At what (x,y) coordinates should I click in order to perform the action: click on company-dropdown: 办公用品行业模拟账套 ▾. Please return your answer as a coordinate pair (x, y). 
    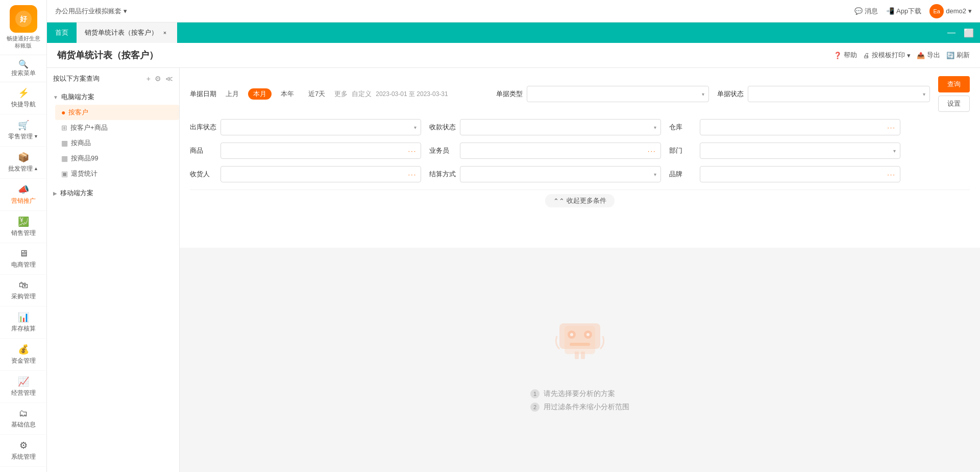
    Looking at the image, I should click on (91, 11).